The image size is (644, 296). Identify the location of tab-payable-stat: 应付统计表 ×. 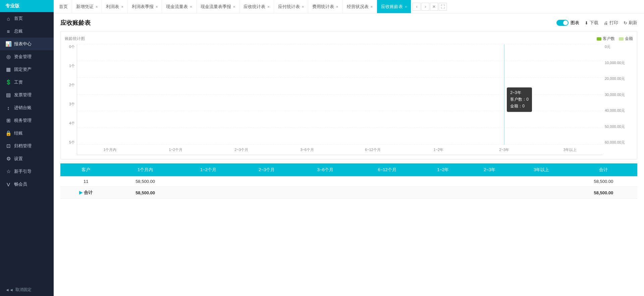
(291, 7).